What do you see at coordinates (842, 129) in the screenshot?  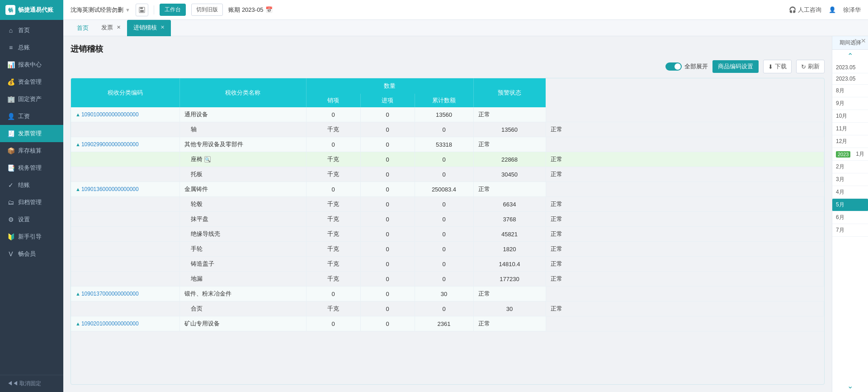 I see `period-label: 11月` at bounding box center [842, 129].